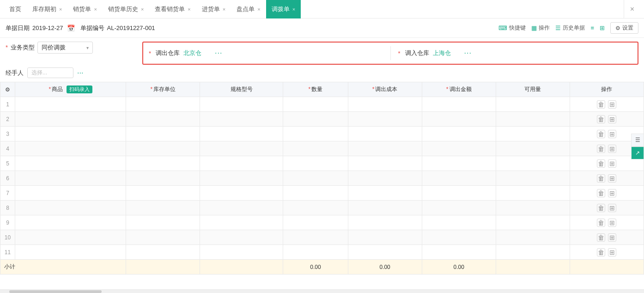  I want to click on calendar-icon: 📅, so click(71, 28).